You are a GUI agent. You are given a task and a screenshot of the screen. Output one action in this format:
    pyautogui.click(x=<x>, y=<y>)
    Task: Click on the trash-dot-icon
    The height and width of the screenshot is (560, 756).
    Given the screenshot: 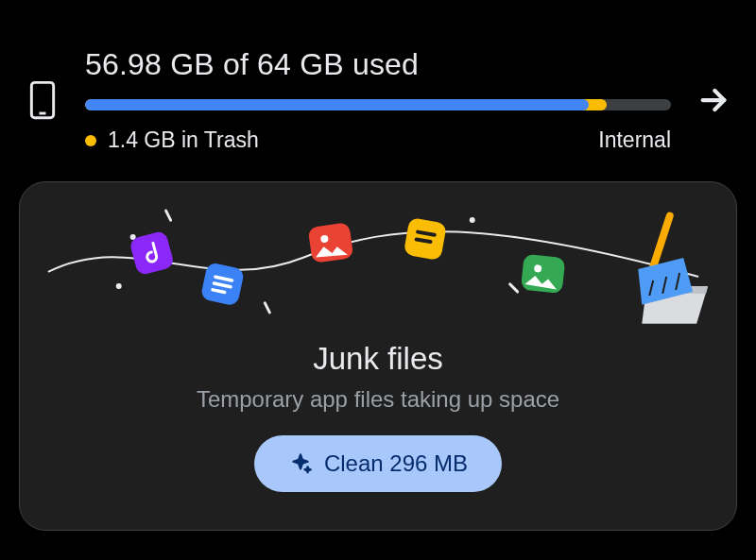 What is the action you would take?
    pyautogui.click(x=91, y=141)
    